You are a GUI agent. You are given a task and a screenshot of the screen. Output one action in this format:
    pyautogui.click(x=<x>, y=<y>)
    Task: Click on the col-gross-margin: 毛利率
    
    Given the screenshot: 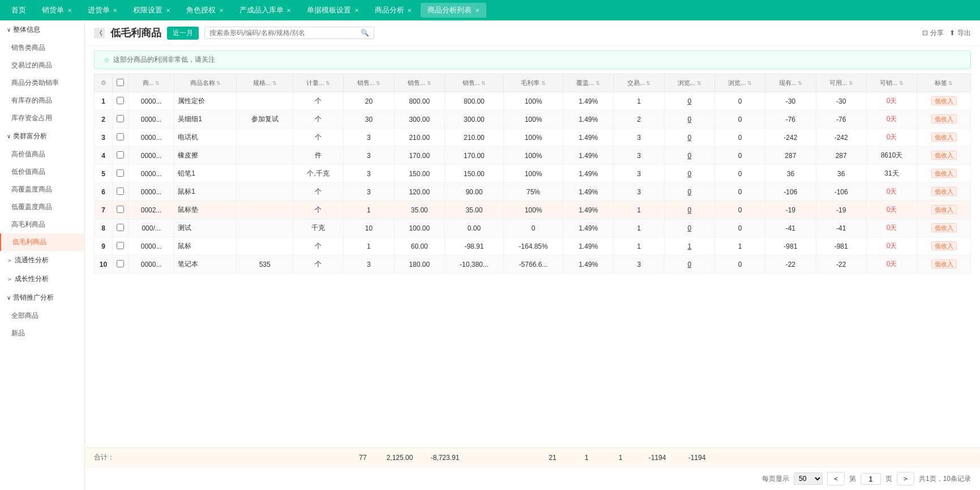 What is the action you would take?
    pyautogui.click(x=533, y=83)
    